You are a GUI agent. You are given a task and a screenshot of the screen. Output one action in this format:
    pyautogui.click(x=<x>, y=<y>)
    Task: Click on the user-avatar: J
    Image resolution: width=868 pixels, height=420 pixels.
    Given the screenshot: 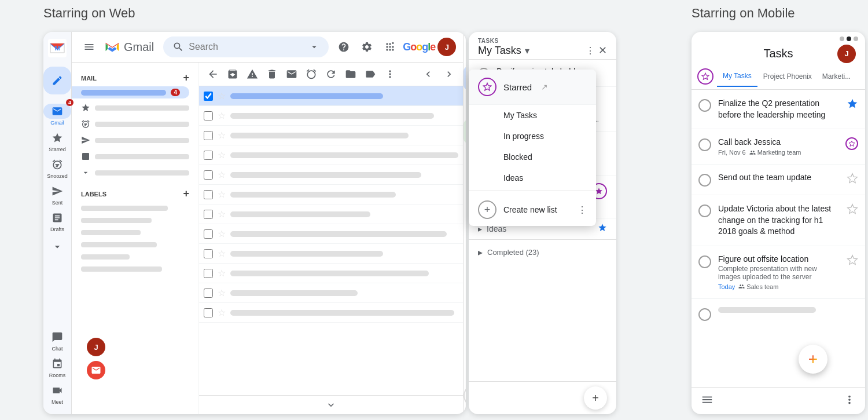 What is the action you would take?
    pyautogui.click(x=447, y=47)
    